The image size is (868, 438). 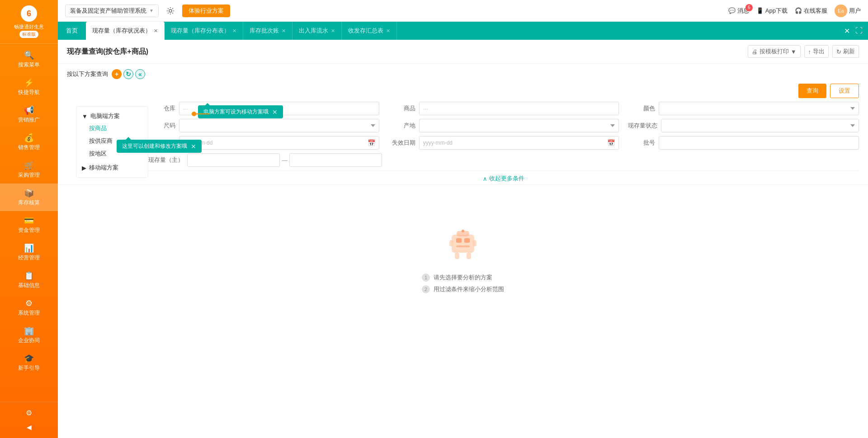 I want to click on megaphone-icon: 📢, so click(x=29, y=110).